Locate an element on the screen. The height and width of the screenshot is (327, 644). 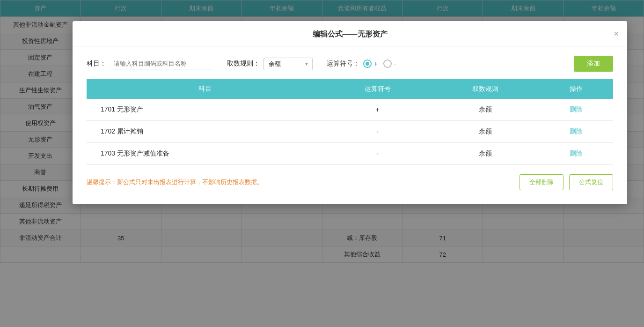
radio-minus-circle is located at coordinates (388, 64).